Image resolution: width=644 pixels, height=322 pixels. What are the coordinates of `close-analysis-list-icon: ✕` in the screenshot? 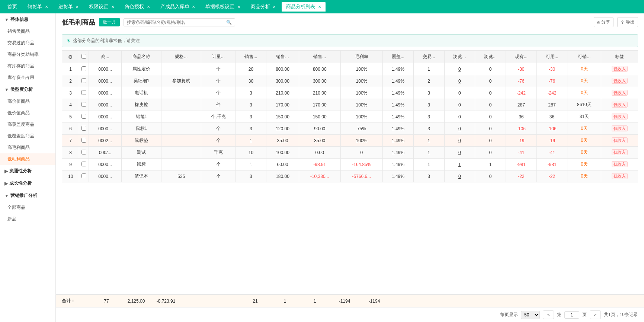 It's located at (320, 7).